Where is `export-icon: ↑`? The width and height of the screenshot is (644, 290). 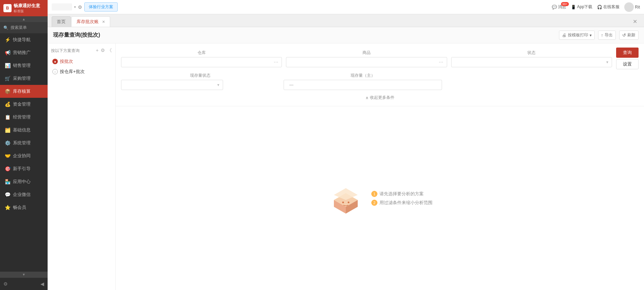
export-icon: ↑ is located at coordinates (603, 35).